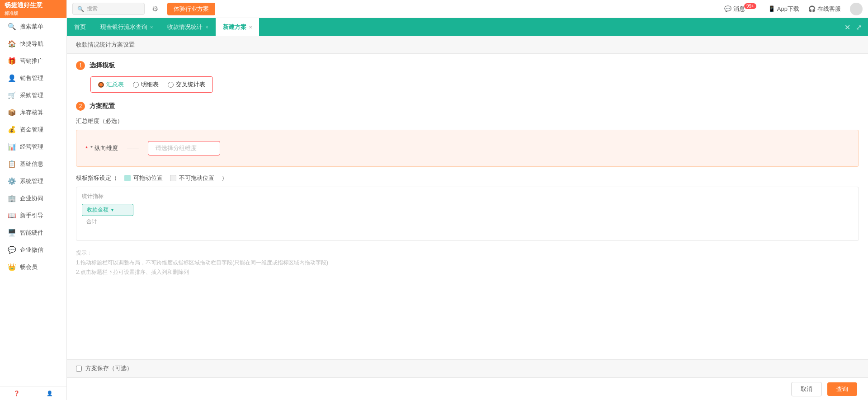 The height and width of the screenshot is (400, 868). What do you see at coordinates (12, 27) in the screenshot?
I see `sidebar-icon-search-menu: 🔍` at bounding box center [12, 27].